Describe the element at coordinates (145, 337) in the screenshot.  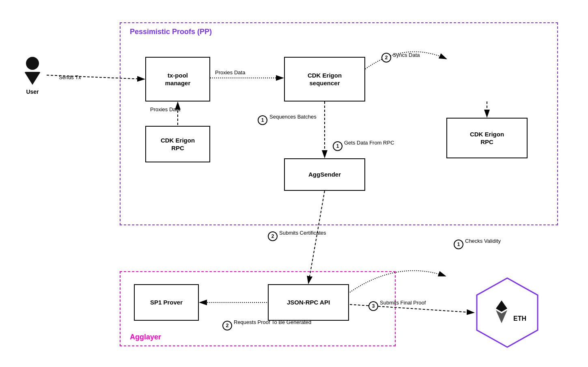
I see `region-agglayer-label: Agglayer` at that location.